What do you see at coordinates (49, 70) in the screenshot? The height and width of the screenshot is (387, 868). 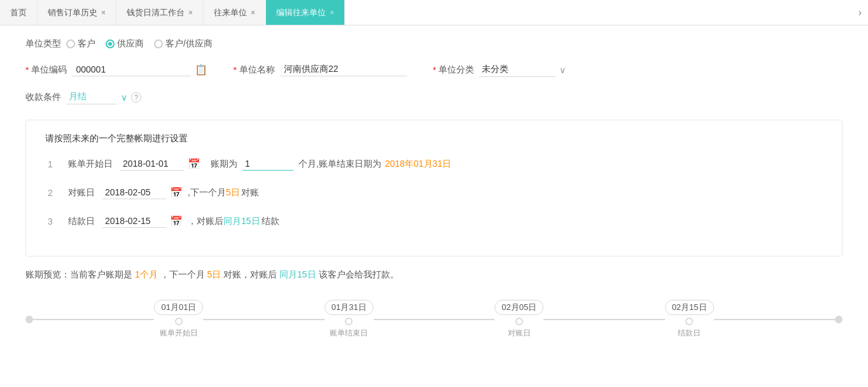 I see `unit-code-label: 单位编码` at bounding box center [49, 70].